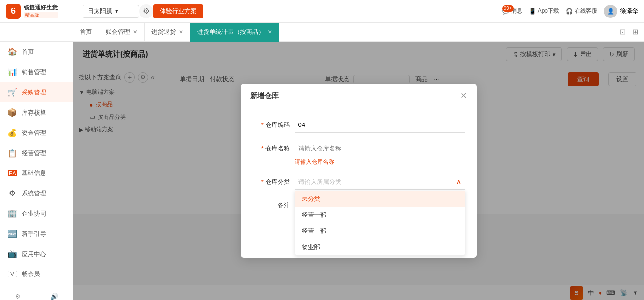 This screenshot has width=644, height=300. Describe the element at coordinates (18, 294) in the screenshot. I see `sidebar-settings-button: ⚙` at that location.